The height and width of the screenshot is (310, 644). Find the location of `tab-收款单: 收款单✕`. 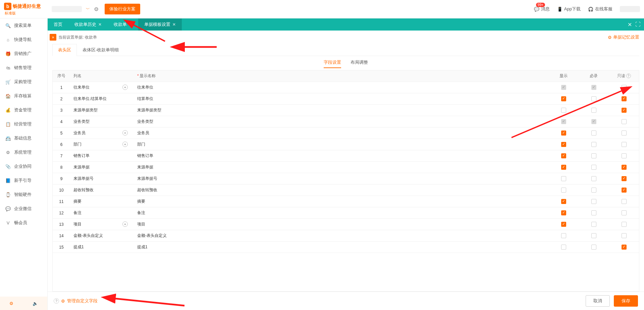

tab-收款单: 收款单✕ is located at coordinates (123, 24).